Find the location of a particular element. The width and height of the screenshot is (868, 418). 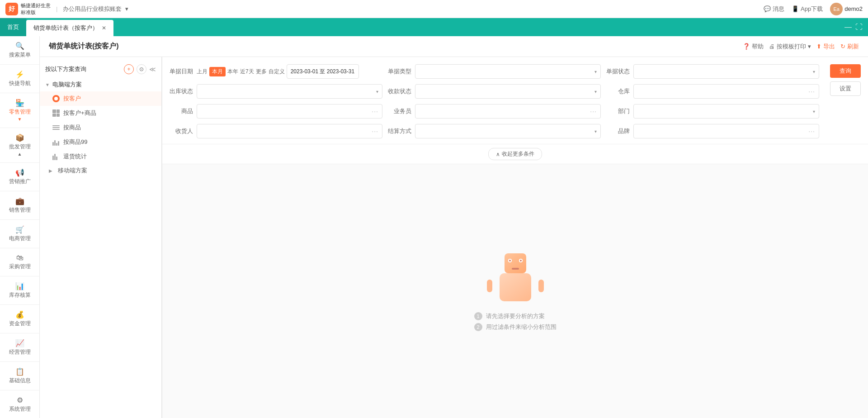

page-title: 销货单统计表(按客户) is located at coordinates (84, 46).